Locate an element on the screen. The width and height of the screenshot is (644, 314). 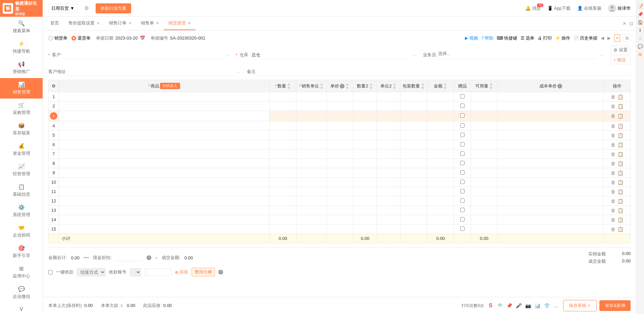
toolbar-select-btn: ☰ 选单 is located at coordinates (527, 38).